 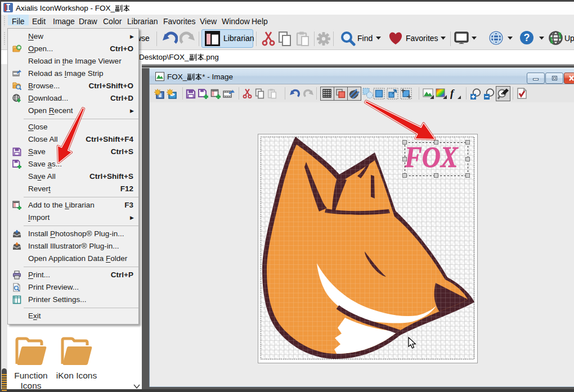 I want to click on svg-text: FOX, so click(x=431, y=157).